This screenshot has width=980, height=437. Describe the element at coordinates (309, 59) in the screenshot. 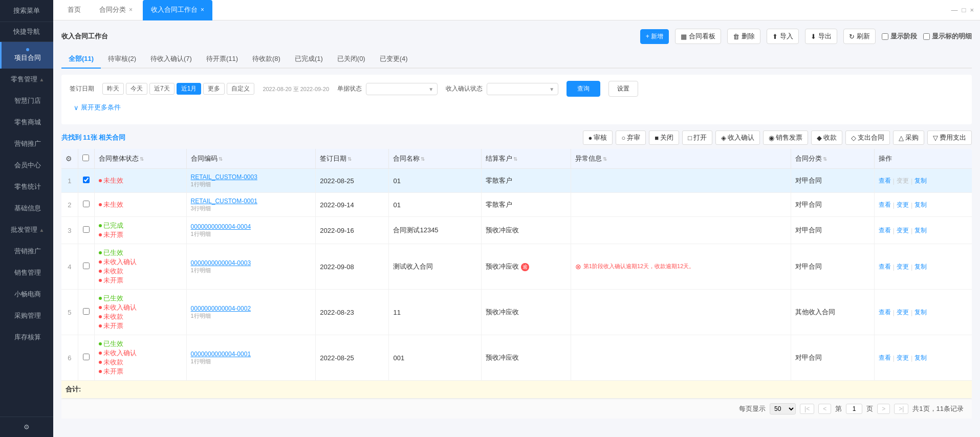

I see `filter-tab-completed: 已完成(1)` at that location.